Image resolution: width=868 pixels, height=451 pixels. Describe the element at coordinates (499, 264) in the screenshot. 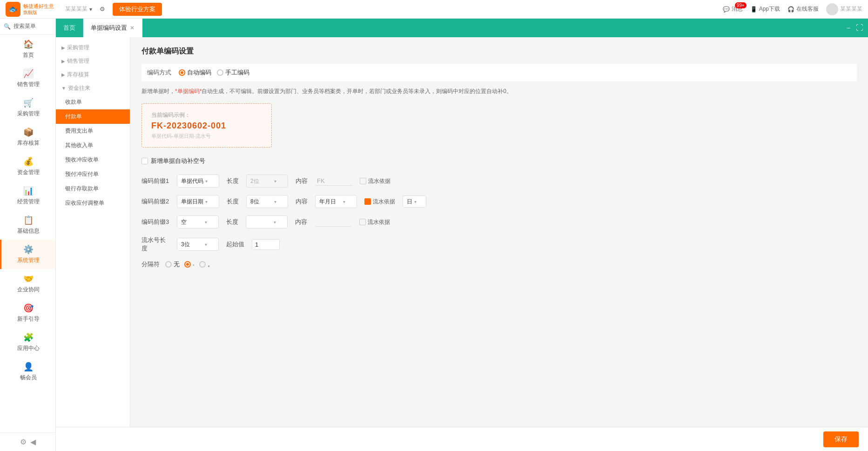

I see `separator-row: 分隔符 无 · 。` at that location.